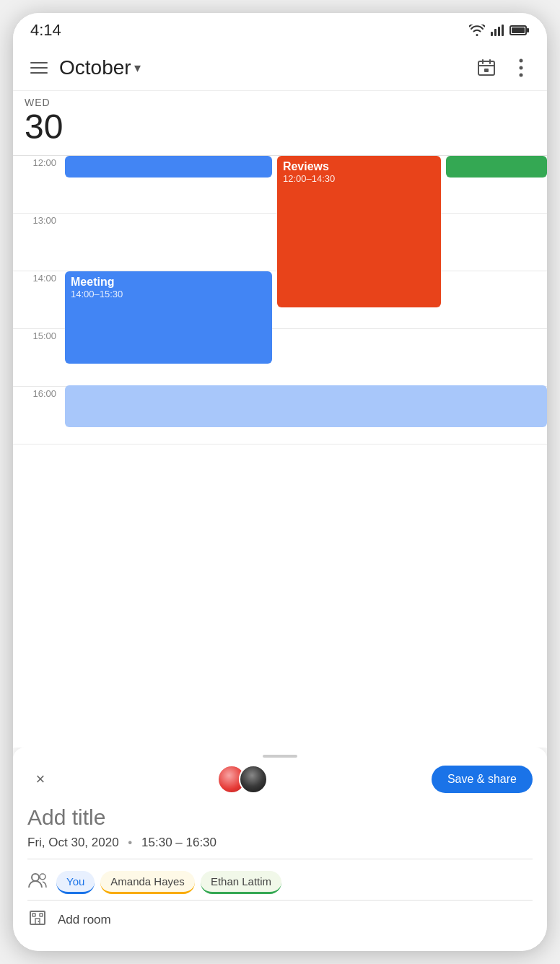 This screenshot has width=560, height=964. What do you see at coordinates (486, 68) in the screenshot?
I see `calendar-today-icon` at bounding box center [486, 68].